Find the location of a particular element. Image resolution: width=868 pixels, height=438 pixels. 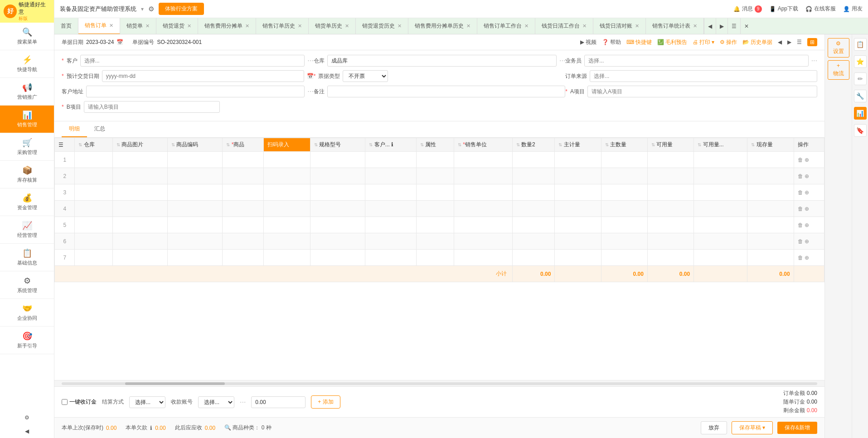

right-panel-icon-1: 📋 is located at coordinates (860, 44).